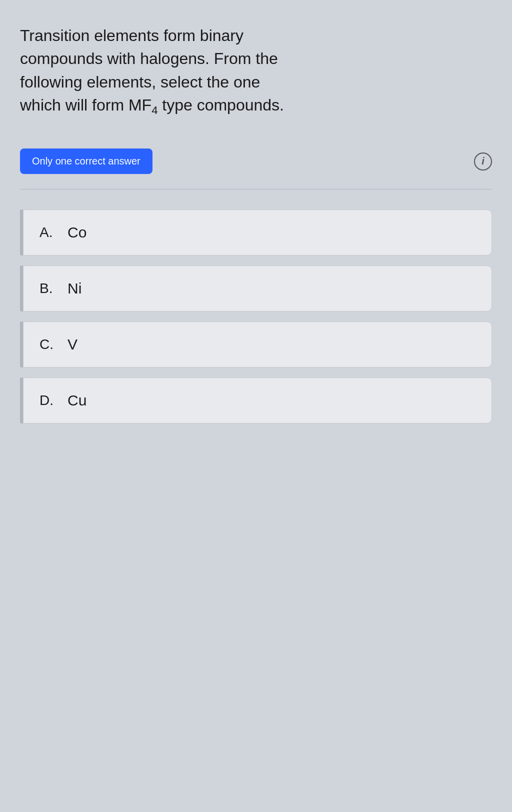 Image resolution: width=512 pixels, height=812 pixels. I want to click on info-icon: i, so click(483, 162).